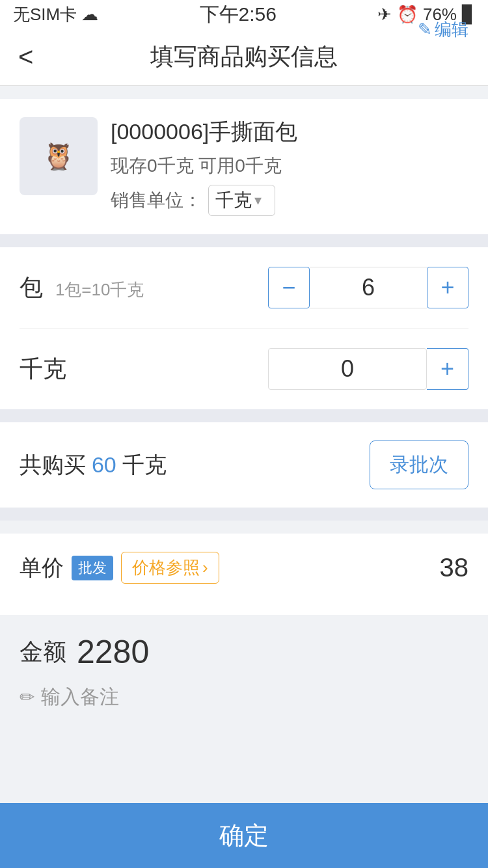  What do you see at coordinates (347, 369) in the screenshot?
I see `kg-quantity-input` at bounding box center [347, 369].